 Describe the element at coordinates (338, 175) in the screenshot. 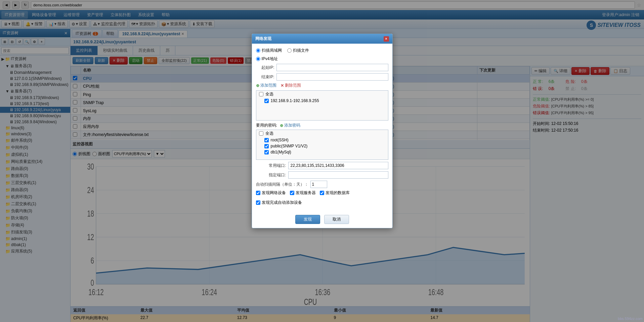

I see `custom-port-input` at that location.